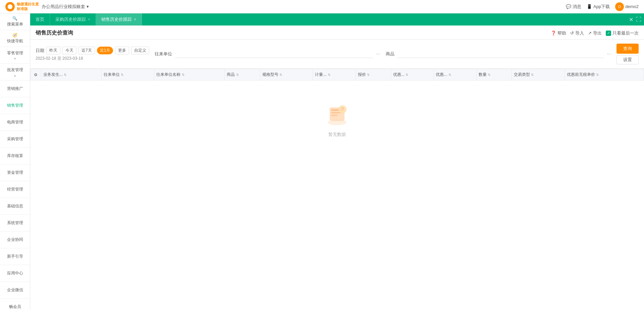 This screenshot has height=310, width=644. What do you see at coordinates (105, 50) in the screenshot?
I see `date-btn-1month: 近1月` at bounding box center [105, 50].